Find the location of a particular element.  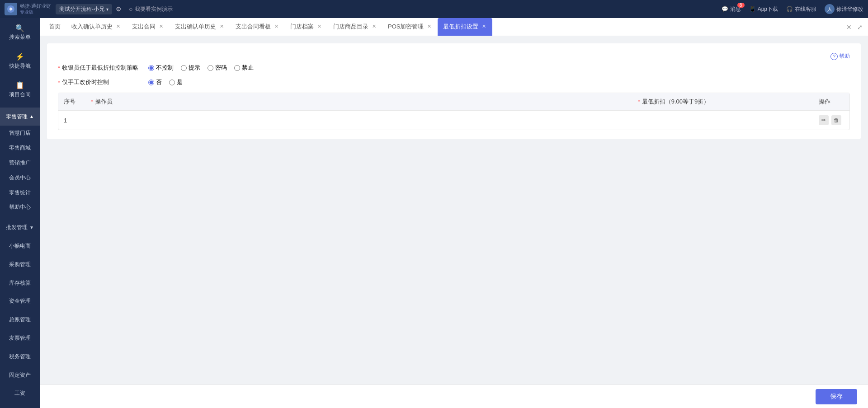

tab-expand-button: ⤢ is located at coordinates (860, 27).